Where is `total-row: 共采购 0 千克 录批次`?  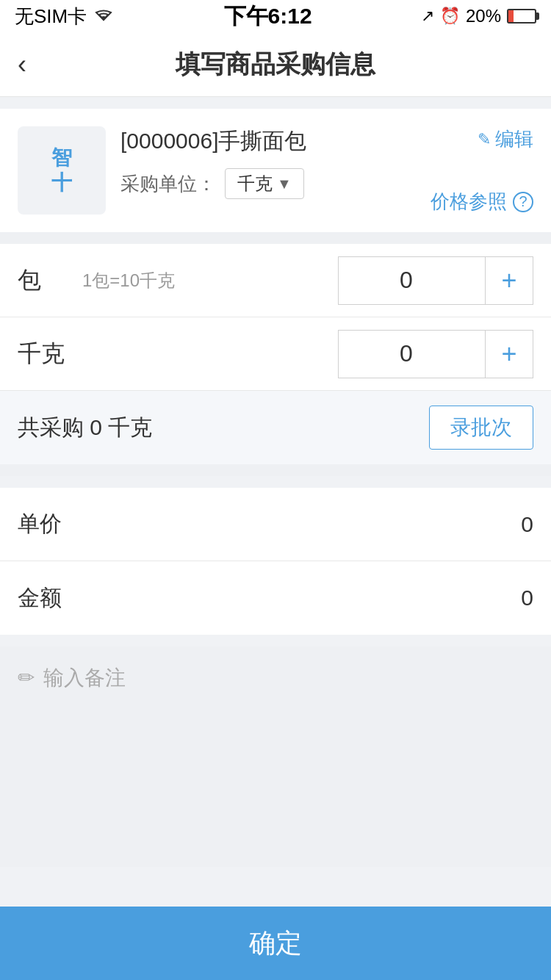
total-row: 共采购 0 千克 录批次 is located at coordinates (276, 428).